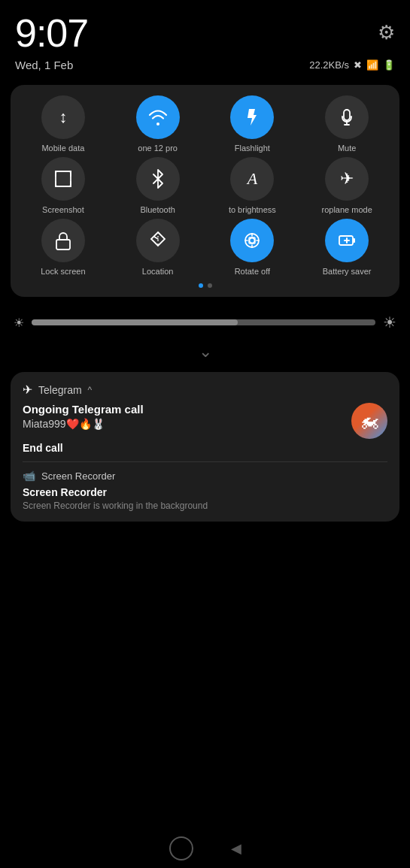 This screenshot has width=410, height=868. Describe the element at coordinates (372, 65) in the screenshot. I see `wifi-status-icon: 📶` at that location.